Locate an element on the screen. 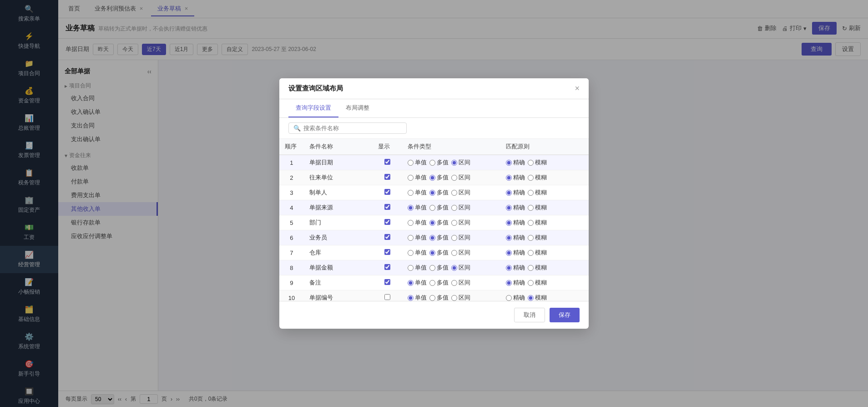  search-condition-input is located at coordinates (353, 128).